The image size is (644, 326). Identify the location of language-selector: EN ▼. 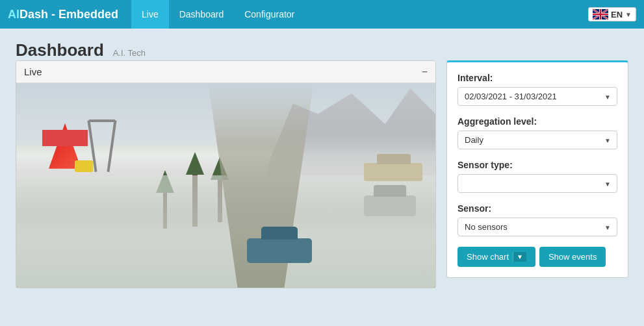
(612, 14).